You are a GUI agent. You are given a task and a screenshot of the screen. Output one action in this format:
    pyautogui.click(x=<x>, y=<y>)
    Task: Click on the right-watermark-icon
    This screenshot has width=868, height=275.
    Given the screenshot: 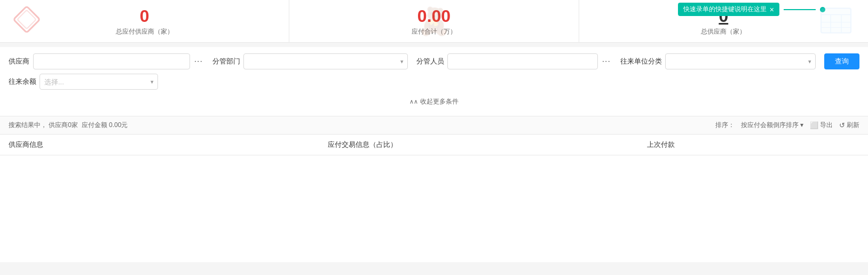 What is the action you would take?
    pyautogui.click(x=836, y=21)
    